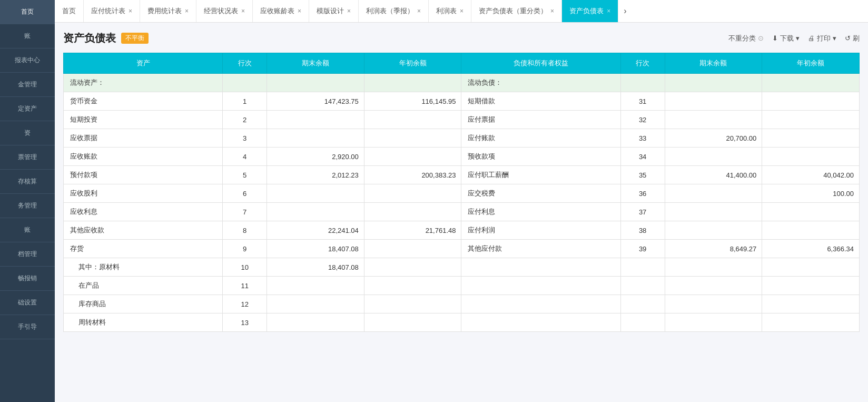 This screenshot has height=402, width=868. I want to click on cell-liability: 流动负债：, so click(541, 83).